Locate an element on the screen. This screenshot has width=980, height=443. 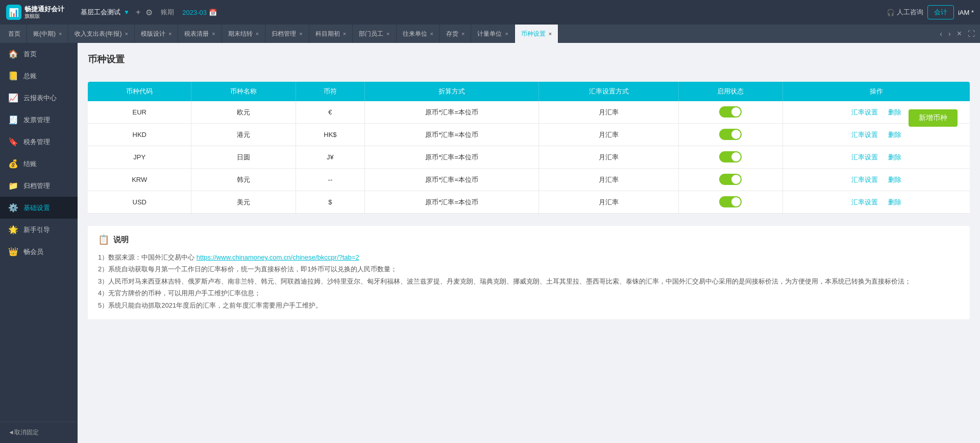
sidebar-item-guide: 🌟 新手引导 is located at coordinates (39, 230).